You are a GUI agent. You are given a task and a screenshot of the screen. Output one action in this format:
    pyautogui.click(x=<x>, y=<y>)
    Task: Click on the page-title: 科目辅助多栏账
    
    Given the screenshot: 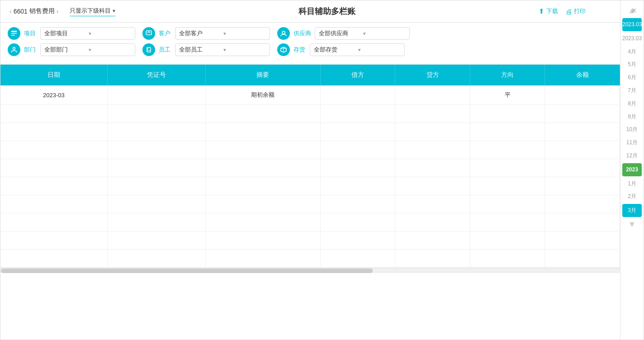 What is the action you would take?
    pyautogui.click(x=327, y=11)
    